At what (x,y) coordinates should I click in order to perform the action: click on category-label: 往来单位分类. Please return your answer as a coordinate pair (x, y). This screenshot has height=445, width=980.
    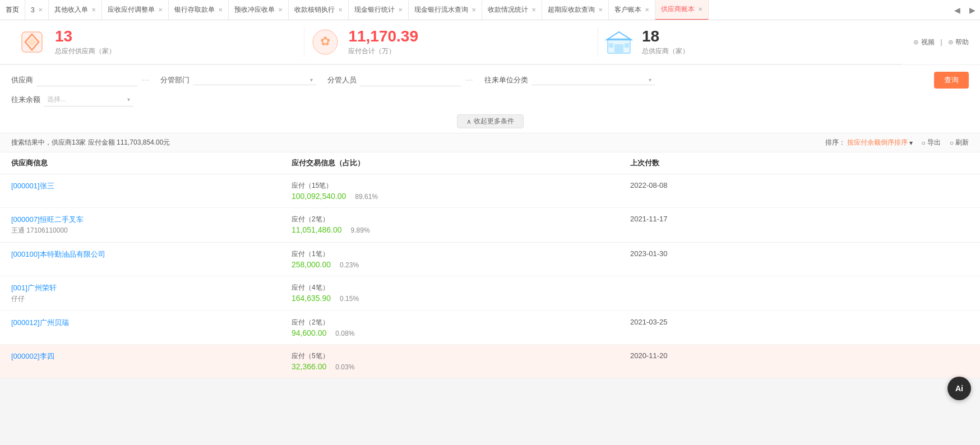
    Looking at the image, I should click on (506, 80).